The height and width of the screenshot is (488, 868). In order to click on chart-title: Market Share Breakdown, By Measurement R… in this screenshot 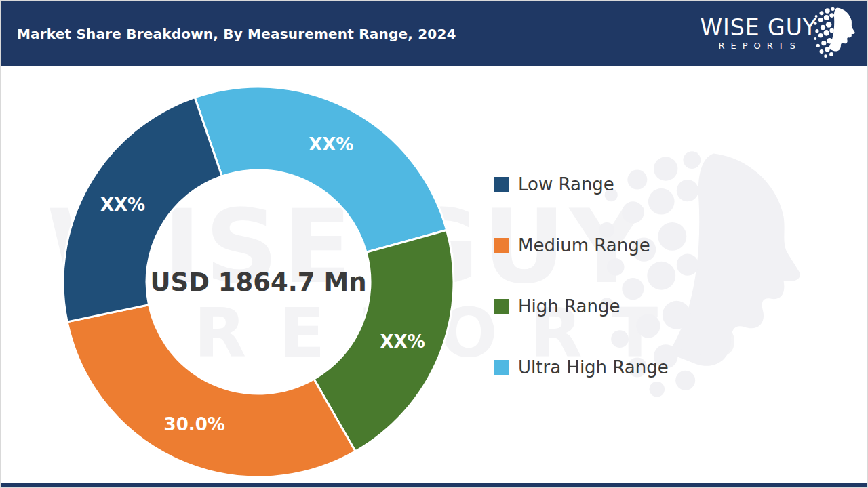, I will do `click(237, 34)`.